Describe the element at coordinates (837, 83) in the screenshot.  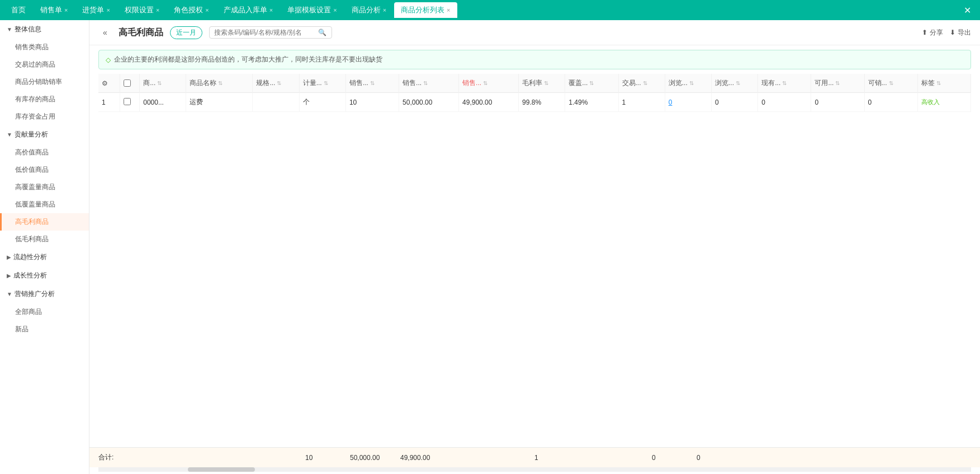
I see `col-available: 可用...⇅` at that location.